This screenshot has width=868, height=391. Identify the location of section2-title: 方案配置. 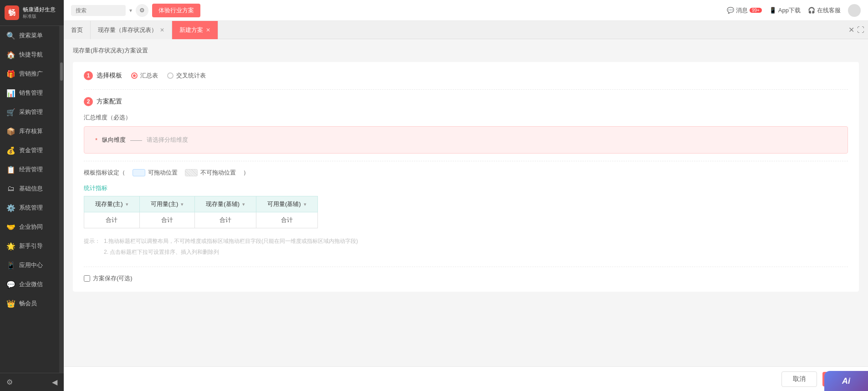
(109, 102).